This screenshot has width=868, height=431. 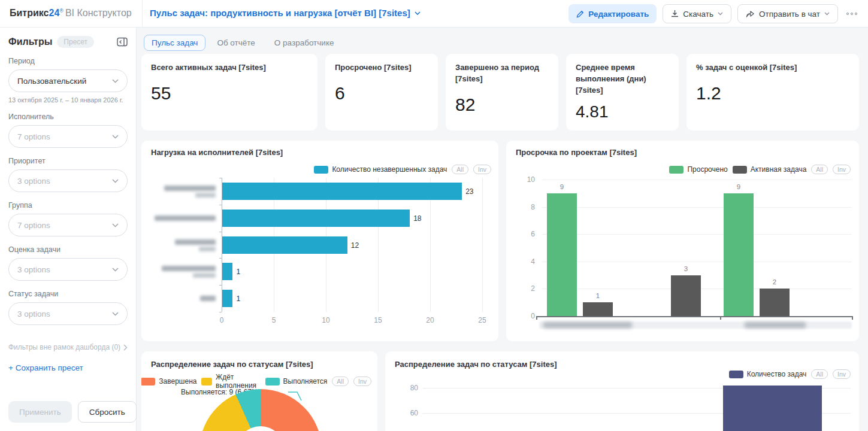 I want to click on y-axis-tick-label: 60, so click(x=410, y=413).